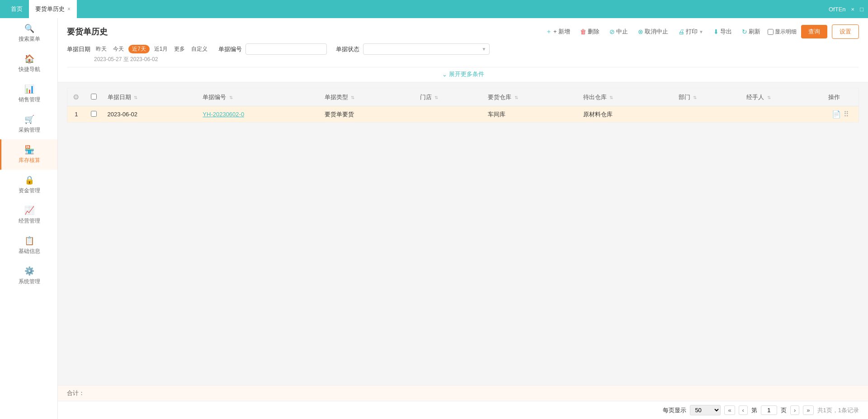 The height and width of the screenshot is (419, 868). Describe the element at coordinates (29, 219) in the screenshot. I see `sidebar: 🔍 搜索菜单 🏠 快捷导航 📊 销售管理 🛒 采购管理 🏪 库存核算 🔒 资金管…` at that location.